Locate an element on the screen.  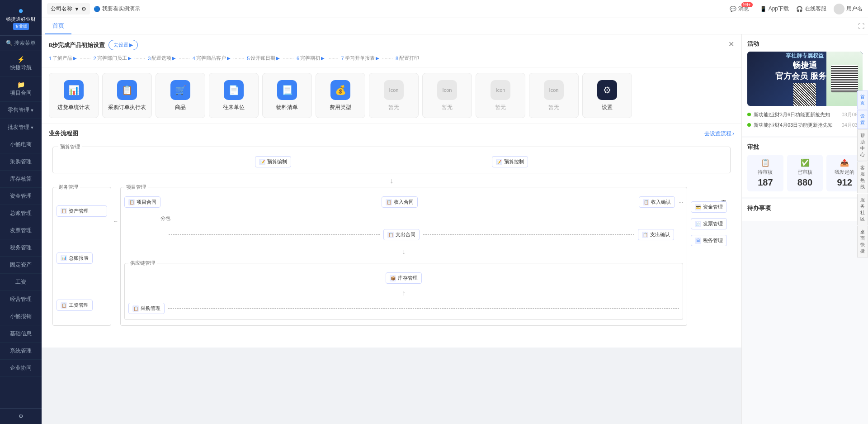
flow-header: 业务流程图 去设置流程 › is located at coordinates (392, 133).